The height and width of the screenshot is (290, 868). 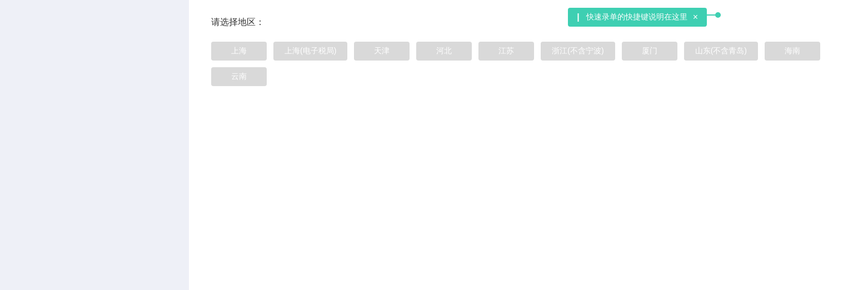 I want to click on region-button-zhejiang: 浙江(不含宁波), so click(x=578, y=51).